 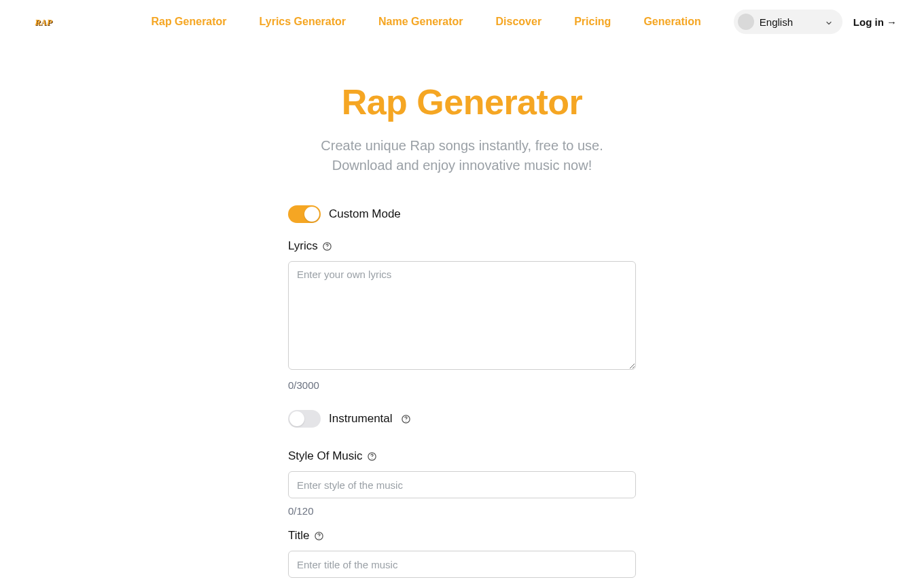 I want to click on header: RAP Rap Generator Lyrics Generator Name …, so click(x=462, y=22).